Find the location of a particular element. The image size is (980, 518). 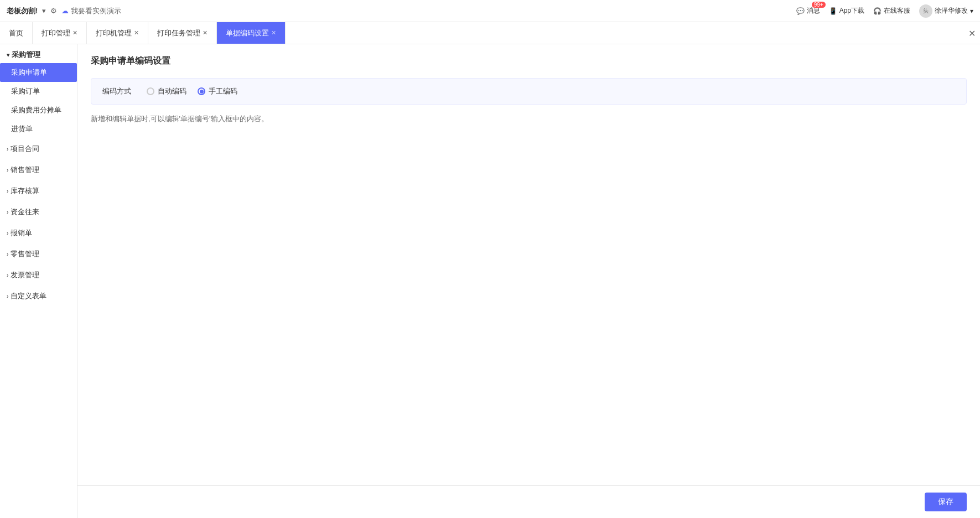

chevron-right-icon-capital: › is located at coordinates (8, 213).